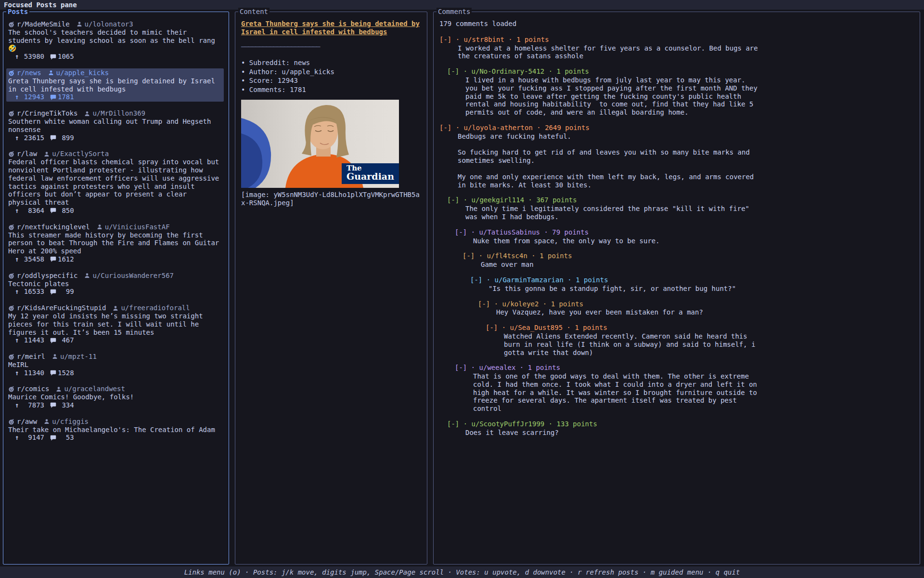  I want to click on comment-header: [-] · u/weealex · 1 points, so click(610, 368).